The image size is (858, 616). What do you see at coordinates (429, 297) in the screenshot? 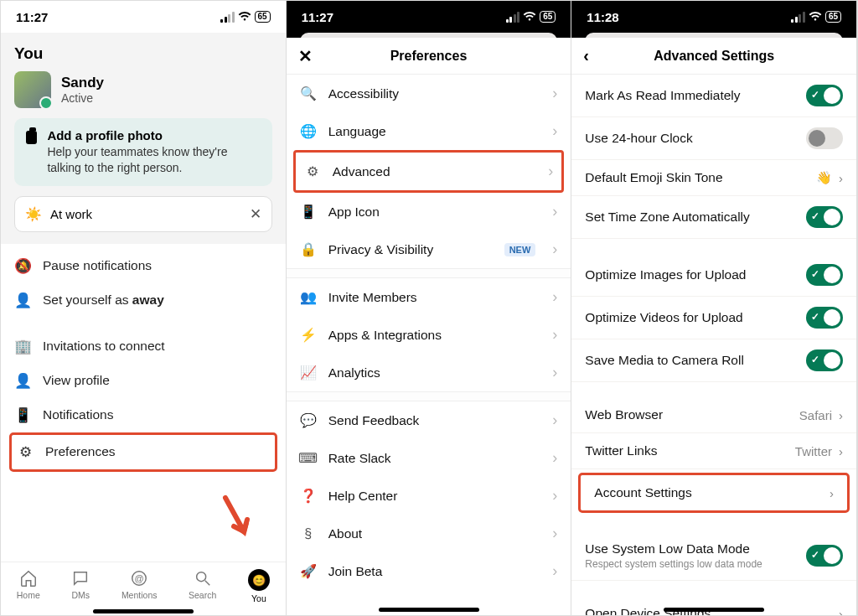
I see `invite-row: 👥Invite Members›` at bounding box center [429, 297].